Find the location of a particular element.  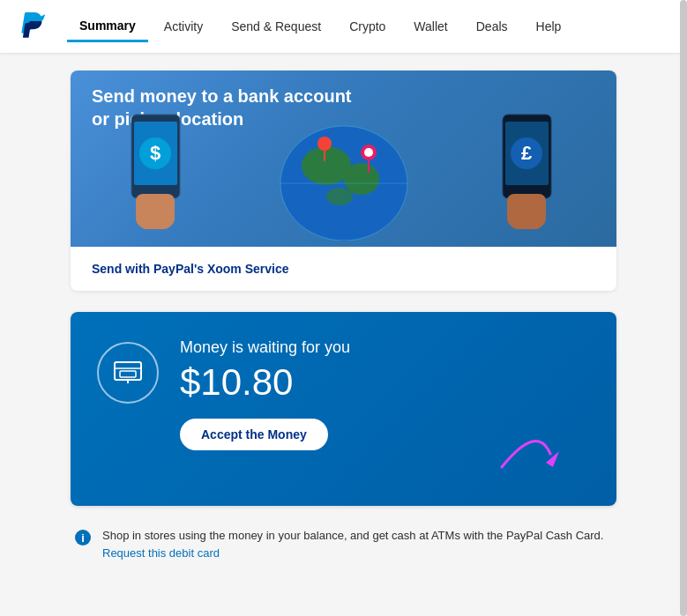

money-amount: $10.80 is located at coordinates (388, 382).